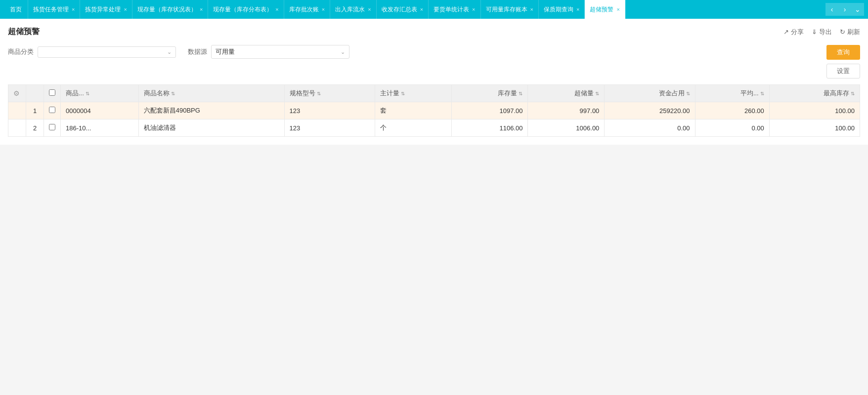  What do you see at coordinates (850, 32) in the screenshot?
I see `refresh-button: ↻ 刷新` at bounding box center [850, 32].